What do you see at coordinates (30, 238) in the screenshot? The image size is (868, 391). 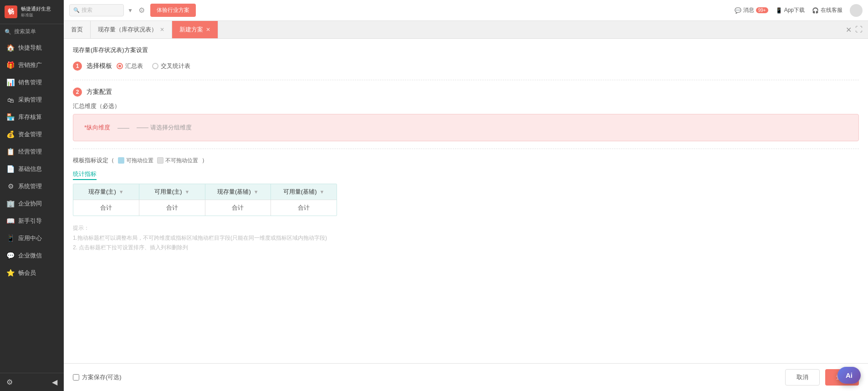 I see `sidebar-item-label: 应用中心` at bounding box center [30, 238].